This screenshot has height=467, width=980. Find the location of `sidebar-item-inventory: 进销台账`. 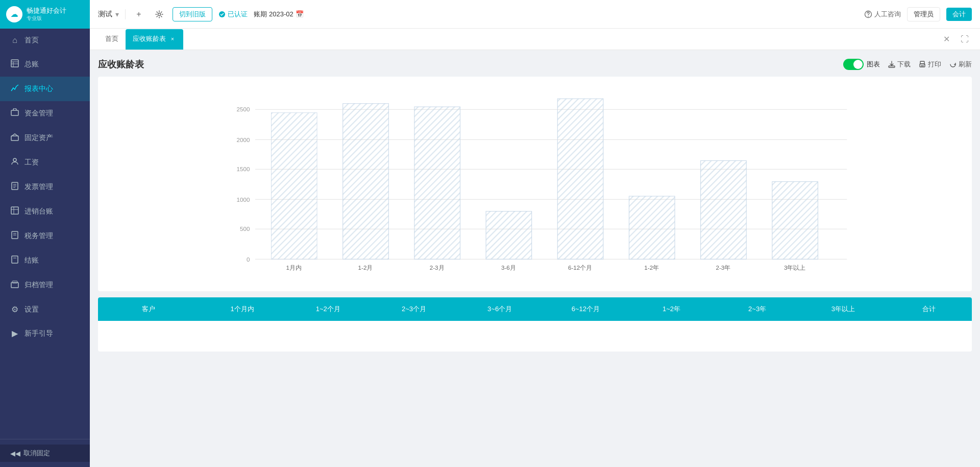

sidebar-item-inventory: 进销台账 is located at coordinates (45, 212).